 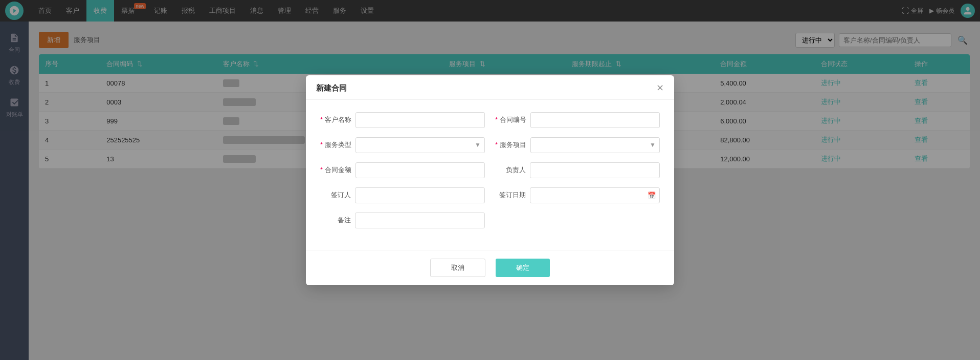 What do you see at coordinates (510, 195) in the screenshot?
I see `sign-date-label: 签订日期` at bounding box center [510, 195].